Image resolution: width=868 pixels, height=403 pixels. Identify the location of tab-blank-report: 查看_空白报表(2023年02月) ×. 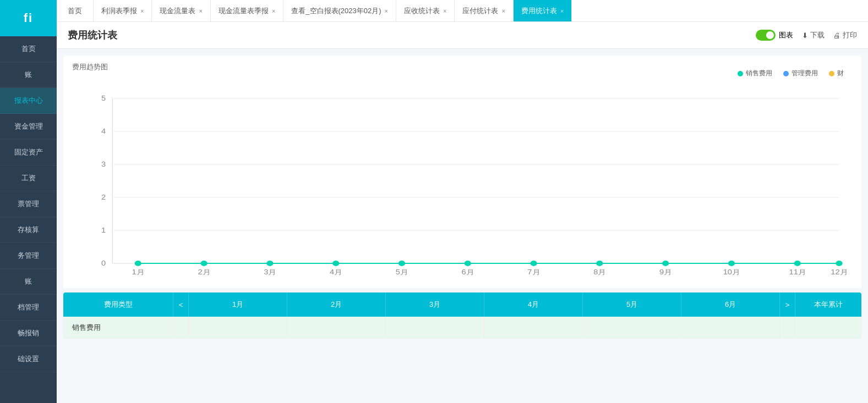
(340, 11).